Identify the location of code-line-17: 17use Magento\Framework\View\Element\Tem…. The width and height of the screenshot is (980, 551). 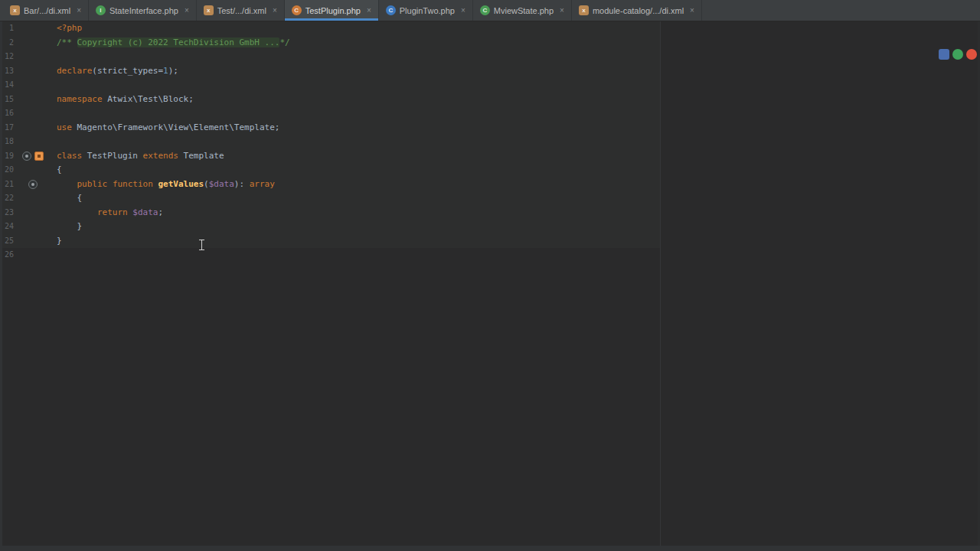
(490, 129).